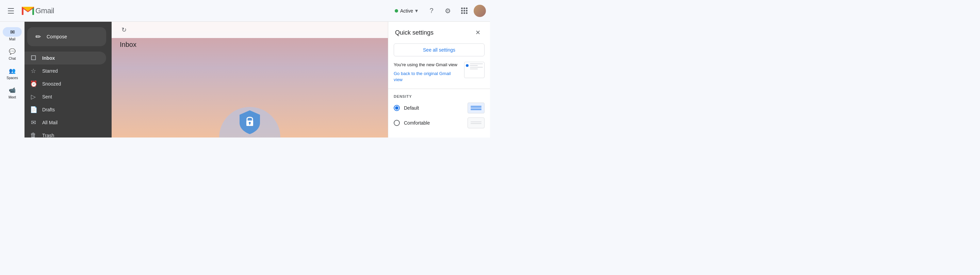  What do you see at coordinates (12, 78) in the screenshot?
I see `sidebar-spaces-label: Spaces` at bounding box center [12, 78].